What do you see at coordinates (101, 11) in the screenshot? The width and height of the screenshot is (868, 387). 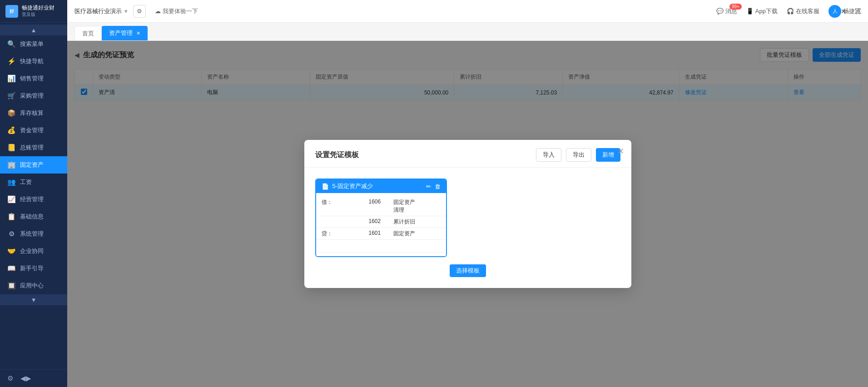 I see `company-selector: 医疗器械行业演示 ▾` at bounding box center [101, 11].